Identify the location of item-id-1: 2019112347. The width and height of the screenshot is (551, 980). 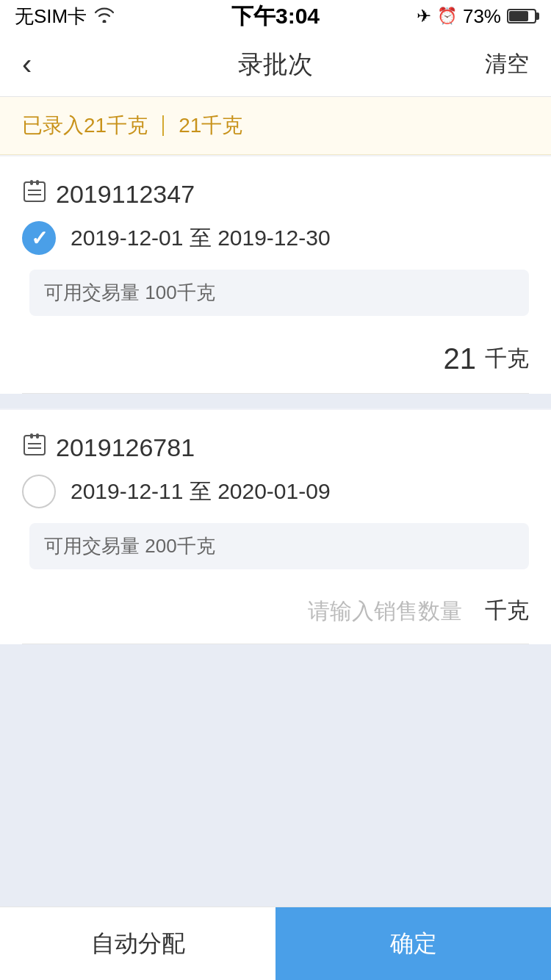
(125, 194).